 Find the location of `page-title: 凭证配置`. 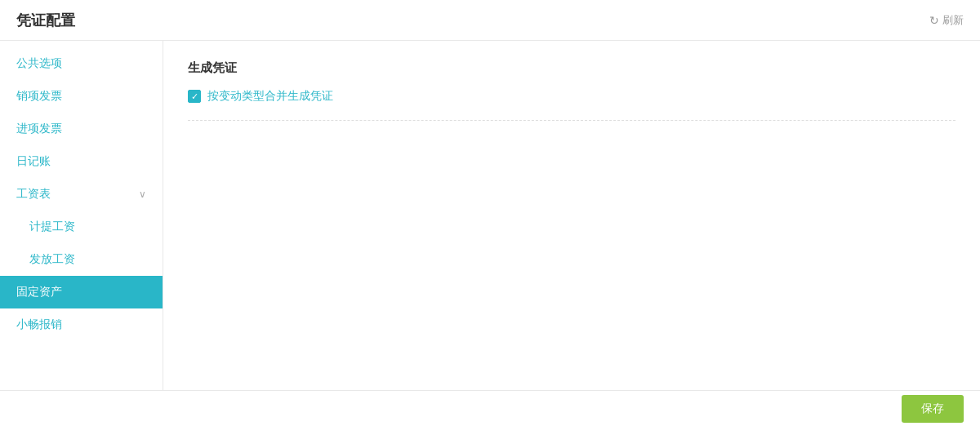

page-title: 凭证配置 is located at coordinates (46, 20).